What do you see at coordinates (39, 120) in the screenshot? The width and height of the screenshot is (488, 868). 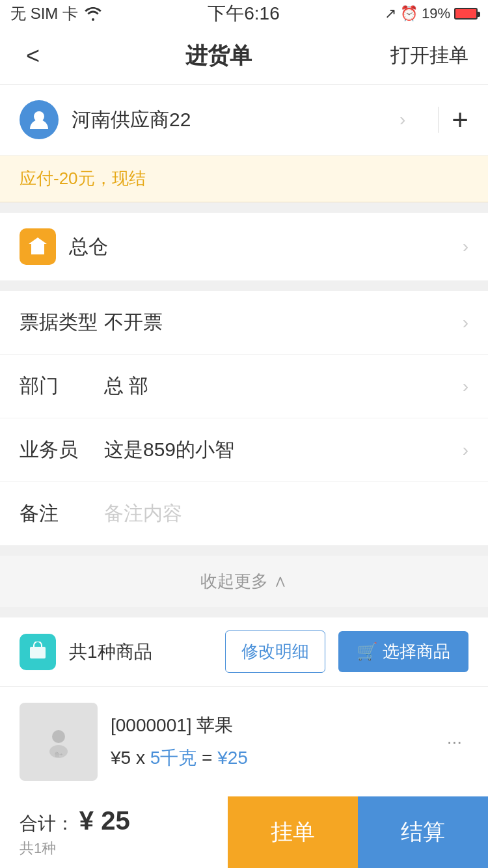 I see `supplier-avatar` at bounding box center [39, 120].